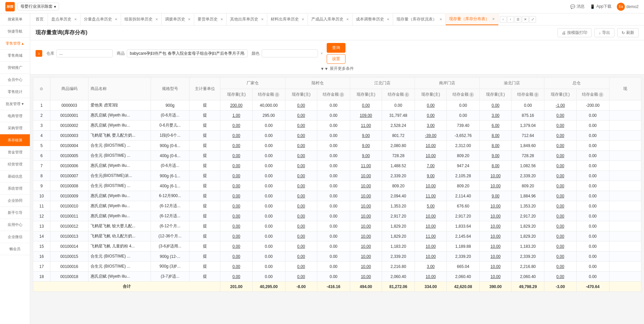 This screenshot has width=644, height=324. Describe the element at coordinates (15, 116) in the screenshot. I see `sidebar-item-ecommerce: 电商管理` at that location.